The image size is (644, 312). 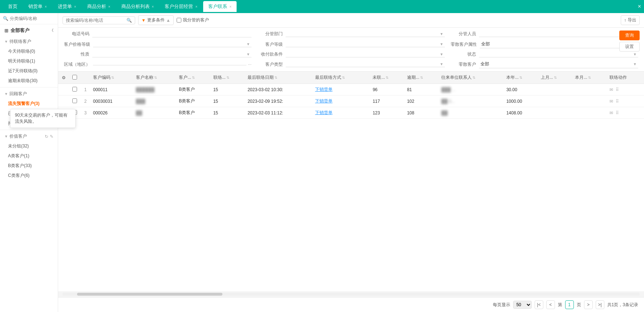 I want to click on horizontal-scrollbar, so click(x=351, y=294).